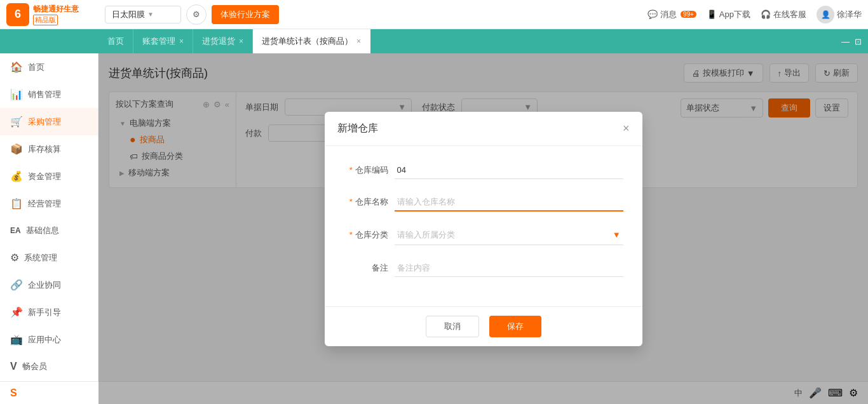 The height and width of the screenshot is (404, 868). Describe the element at coordinates (223, 41) in the screenshot. I see `tab-purchase-return: 进货退货 ×` at that location.